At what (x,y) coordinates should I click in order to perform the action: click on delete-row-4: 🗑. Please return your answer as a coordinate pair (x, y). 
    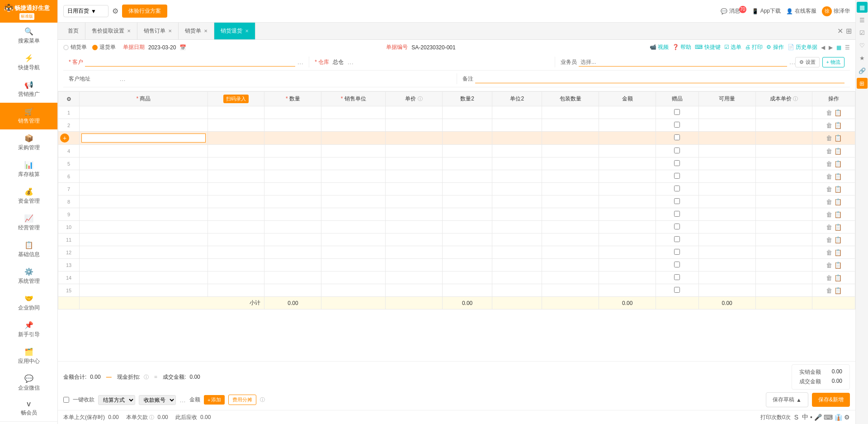
    Looking at the image, I should click on (829, 151).